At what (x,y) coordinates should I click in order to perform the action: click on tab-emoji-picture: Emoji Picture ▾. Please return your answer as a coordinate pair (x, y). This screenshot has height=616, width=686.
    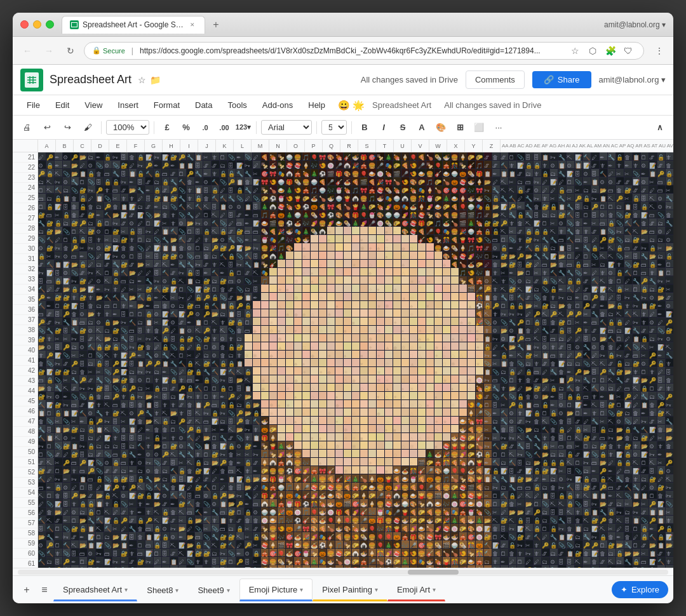
    Looking at the image, I should click on (276, 590).